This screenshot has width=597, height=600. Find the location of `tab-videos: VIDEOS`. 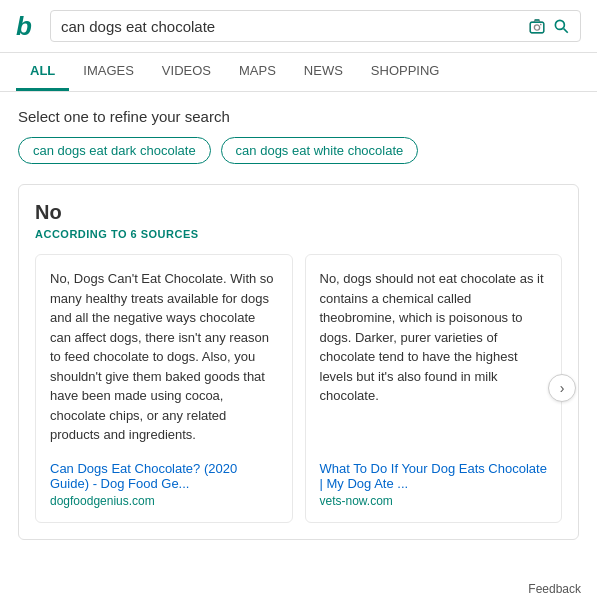

tab-videos: VIDEOS is located at coordinates (186, 72).